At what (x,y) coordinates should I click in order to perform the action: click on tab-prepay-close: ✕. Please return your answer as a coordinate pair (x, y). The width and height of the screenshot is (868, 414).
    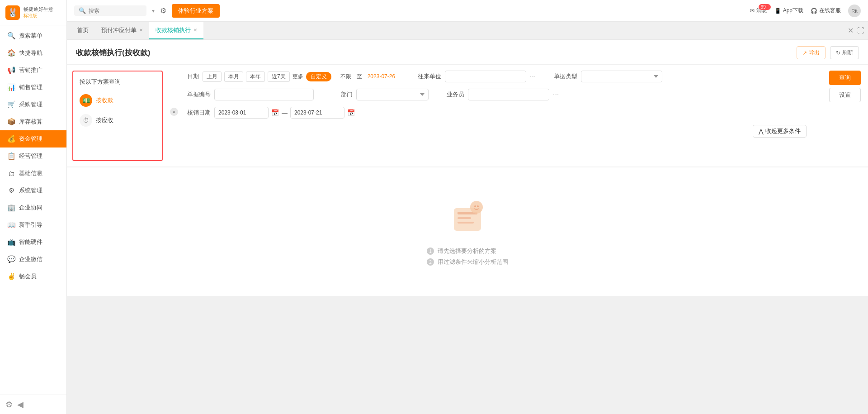
    Looking at the image, I should click on (141, 30).